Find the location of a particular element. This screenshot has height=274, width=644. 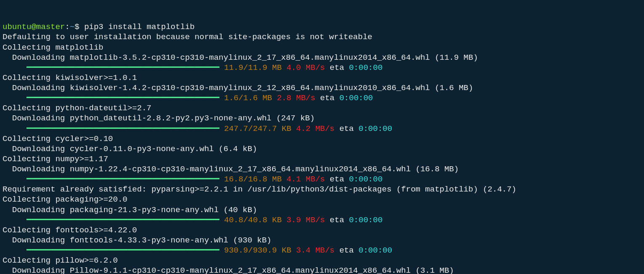

output-line: Collecting matplotlib is located at coordinates (322, 48).